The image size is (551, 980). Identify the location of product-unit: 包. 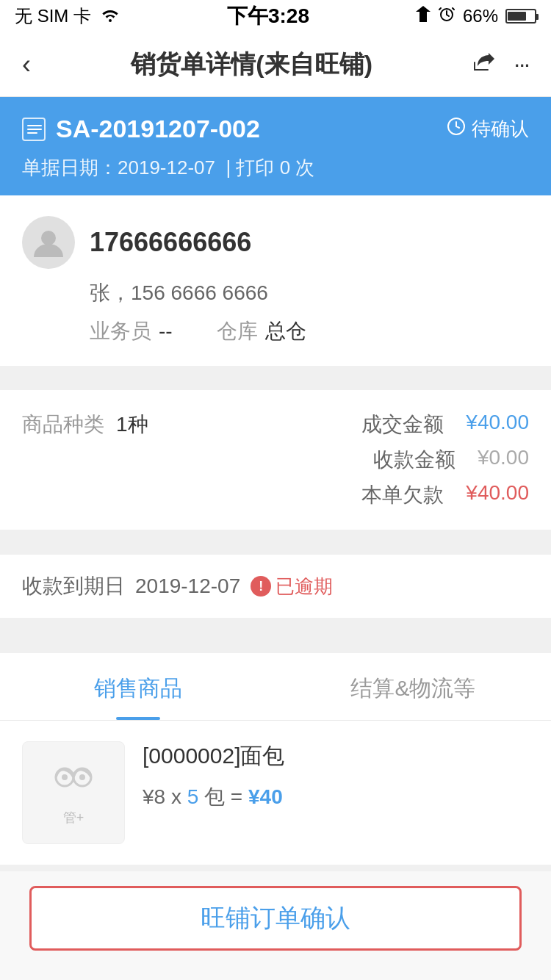
(215, 796).